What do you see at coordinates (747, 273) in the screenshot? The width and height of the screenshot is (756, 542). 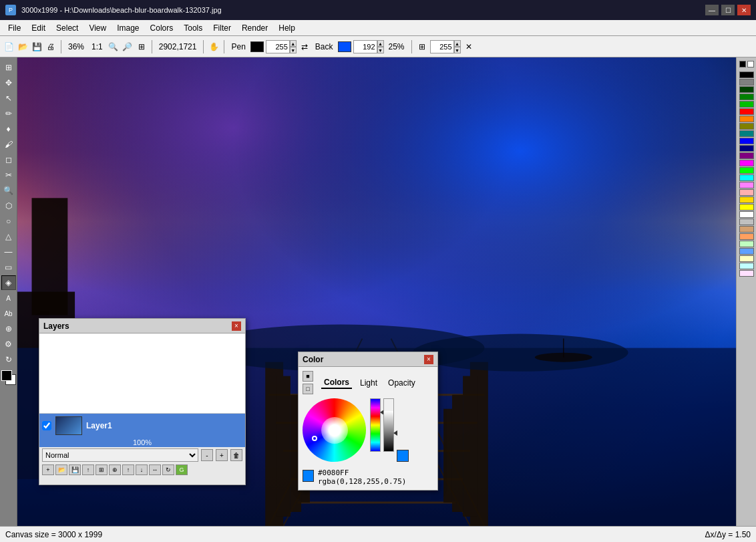 I see `palette-swatch-lavender` at bounding box center [747, 273].